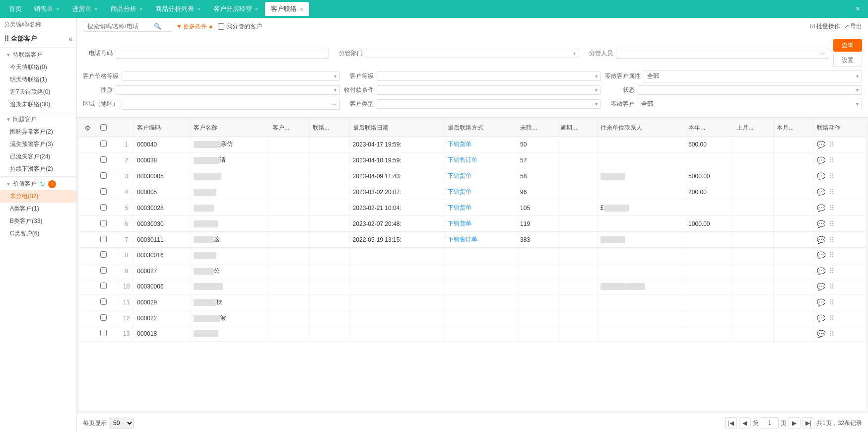 This screenshot has width=868, height=433. I want to click on export-btn: ↗ 导出, so click(853, 27).